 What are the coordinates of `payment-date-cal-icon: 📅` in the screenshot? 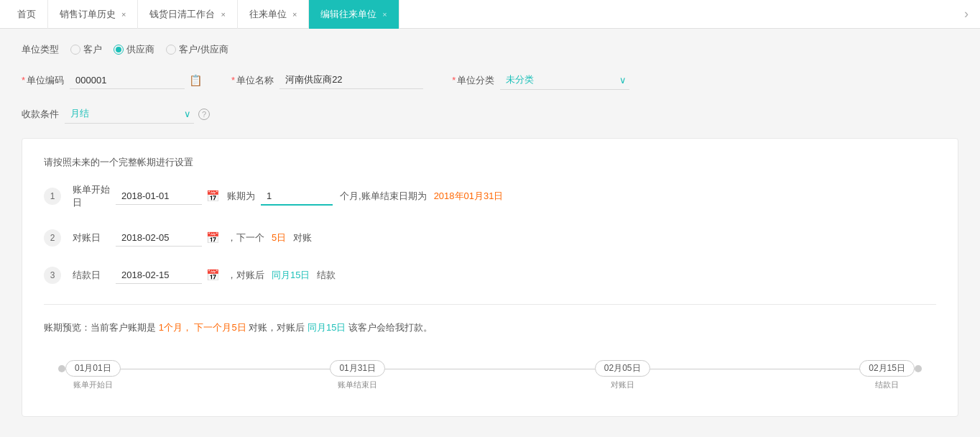 It's located at (213, 275).